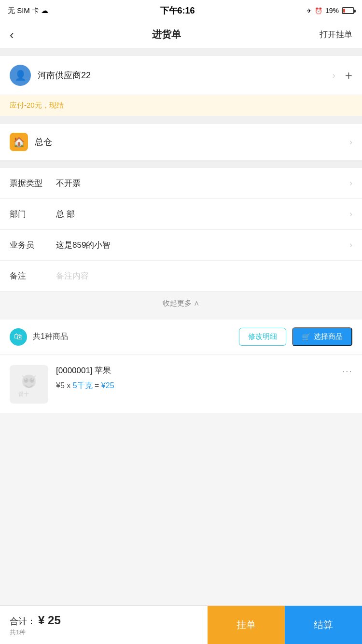  What do you see at coordinates (334, 75) in the screenshot?
I see `supplier-arrow-icon: ›` at bounding box center [334, 75].